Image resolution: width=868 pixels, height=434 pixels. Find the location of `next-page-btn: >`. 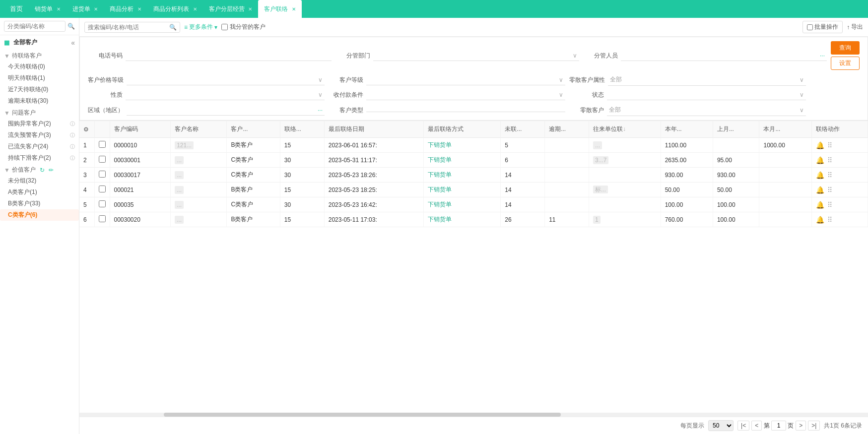

next-page-btn: > is located at coordinates (801, 426).